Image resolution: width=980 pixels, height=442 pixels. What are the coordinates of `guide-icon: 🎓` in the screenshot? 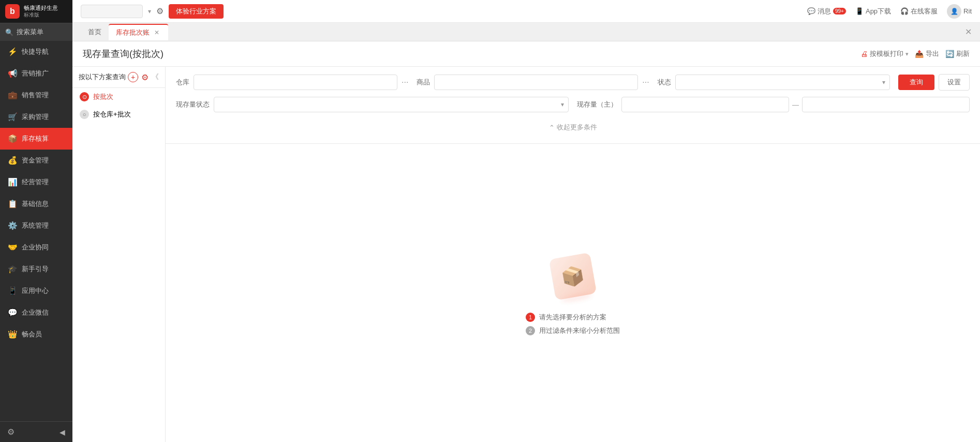 It's located at (12, 269).